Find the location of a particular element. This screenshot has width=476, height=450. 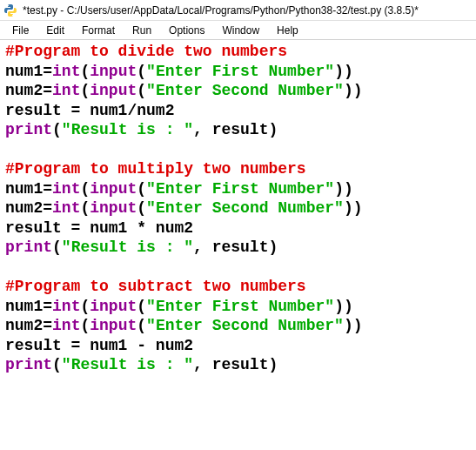

titlebar: *test.py - C:/Users/user/AppData/Local/P… is located at coordinates (238, 10).